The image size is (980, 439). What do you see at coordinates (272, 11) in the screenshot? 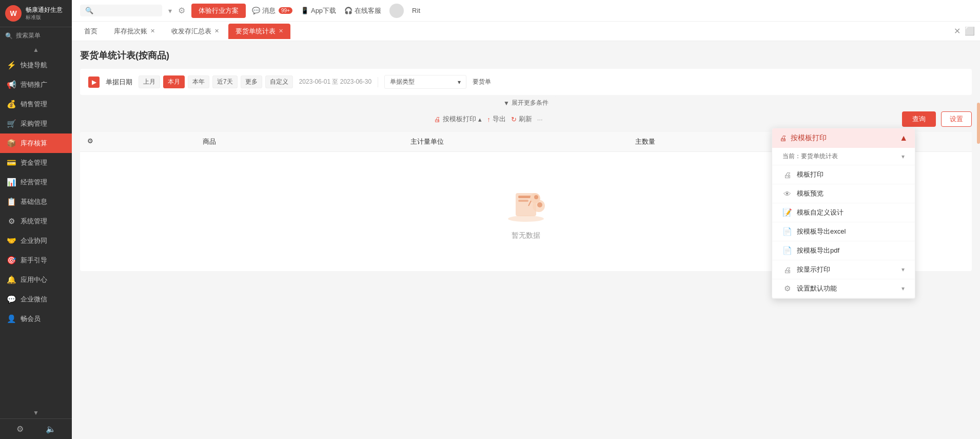
I see `messages-btn: 💬 消息 99+` at bounding box center [272, 11].